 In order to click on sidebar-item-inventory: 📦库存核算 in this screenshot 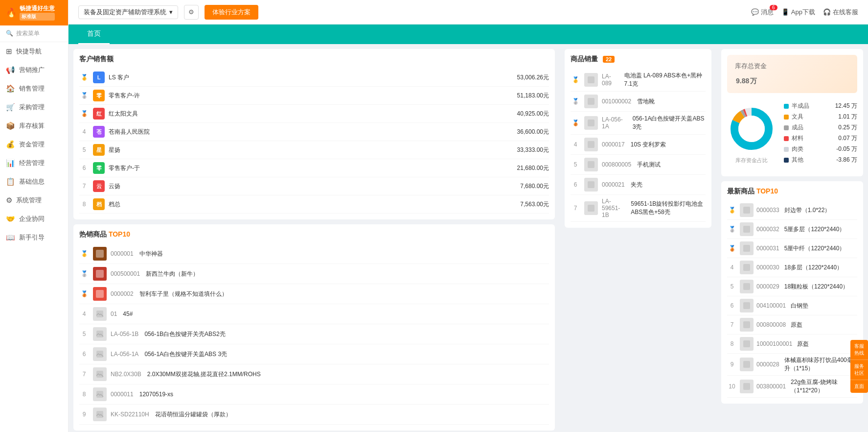, I will do `click(34, 126)`.